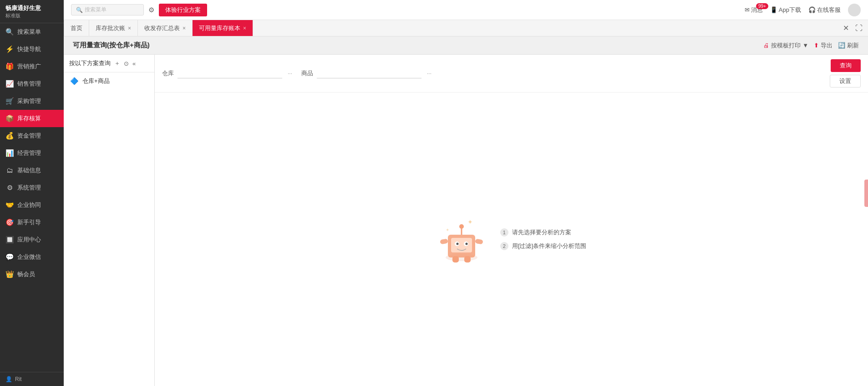 The width and height of the screenshot is (868, 386). What do you see at coordinates (183, 10) in the screenshot?
I see `industry-btn: 体验行业方案` at bounding box center [183, 10].